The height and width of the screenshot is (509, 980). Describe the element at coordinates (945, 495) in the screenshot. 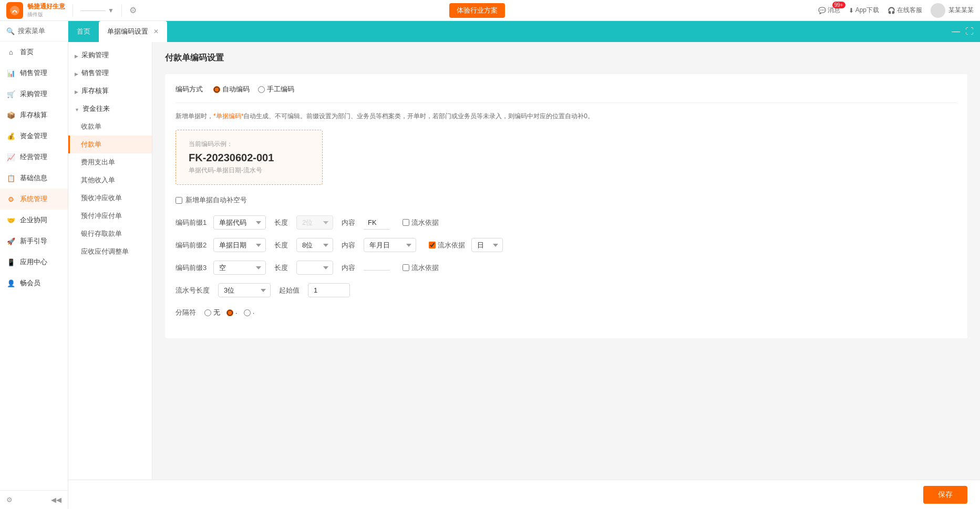

I see `save-button: 保存` at that location.